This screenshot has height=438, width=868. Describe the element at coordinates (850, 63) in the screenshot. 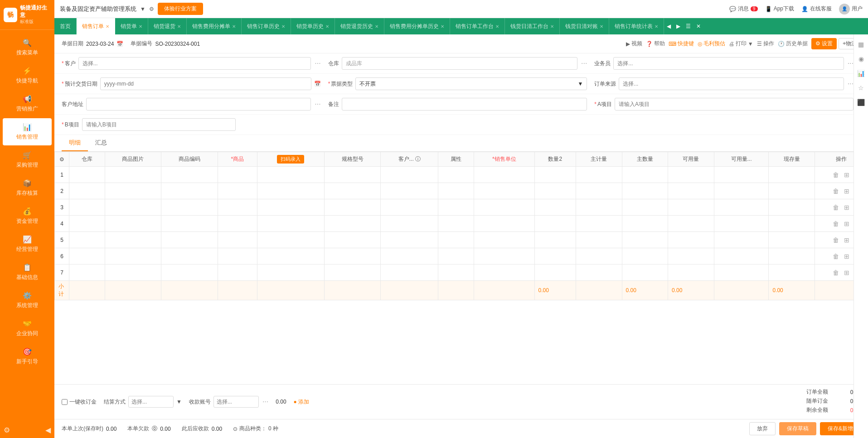

I see `salesperson-dots: ···` at that location.